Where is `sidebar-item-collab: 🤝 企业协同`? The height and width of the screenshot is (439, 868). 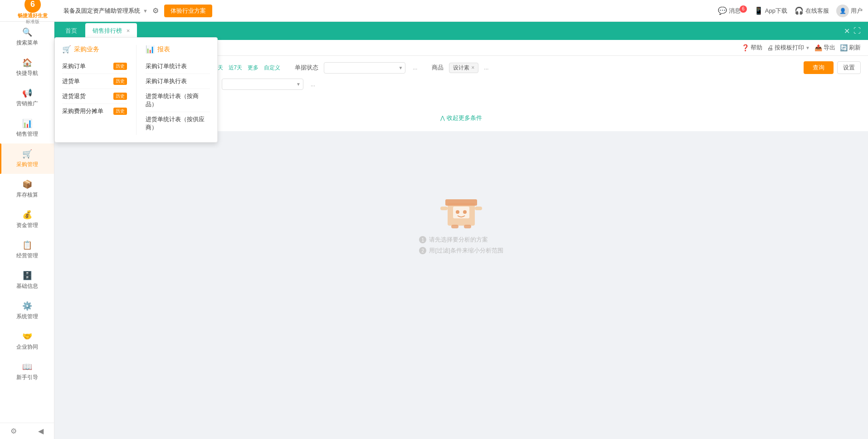 sidebar-item-collab: 🤝 企业协同 is located at coordinates (27, 341).